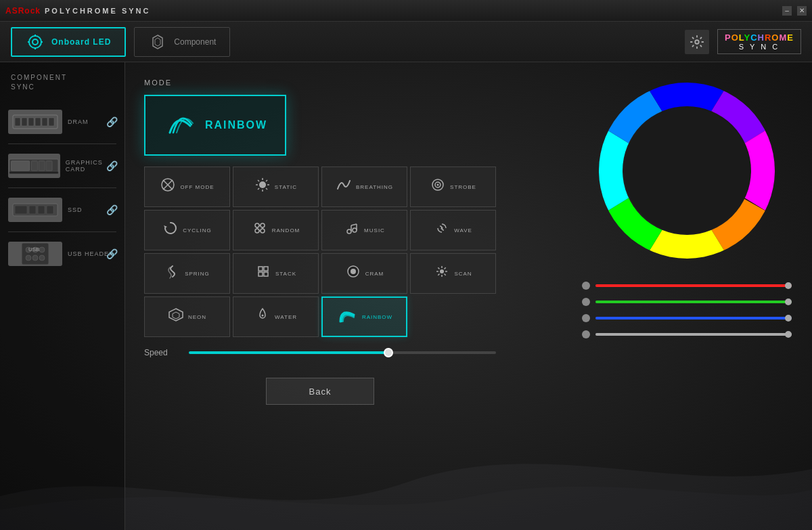  Describe the element at coordinates (187, 187) in the screenshot. I see `mode-btn-off: OFF MODE` at that location.